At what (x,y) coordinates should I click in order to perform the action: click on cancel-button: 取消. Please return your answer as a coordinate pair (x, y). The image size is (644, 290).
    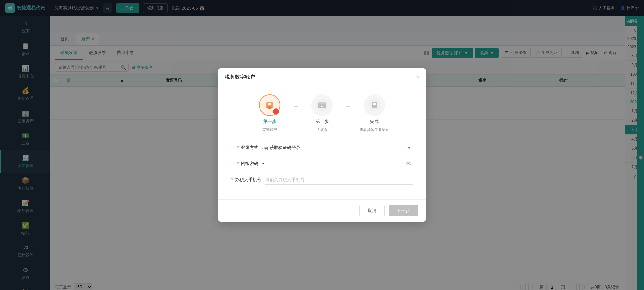
    Looking at the image, I should click on (372, 211).